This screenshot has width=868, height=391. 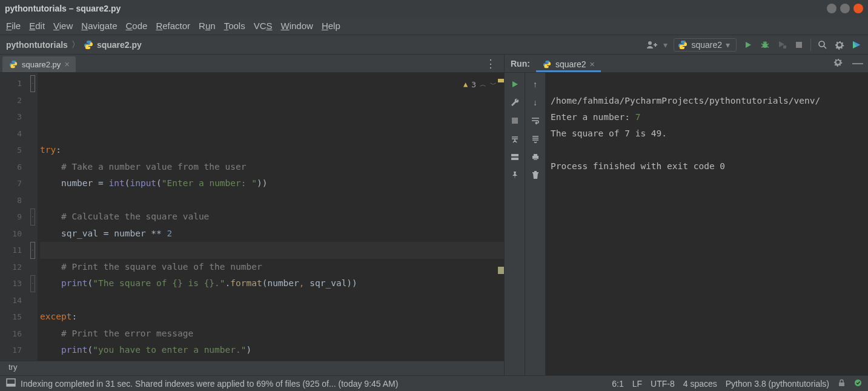 What do you see at coordinates (856, 45) in the screenshot?
I see `brand-icon` at bounding box center [856, 45].